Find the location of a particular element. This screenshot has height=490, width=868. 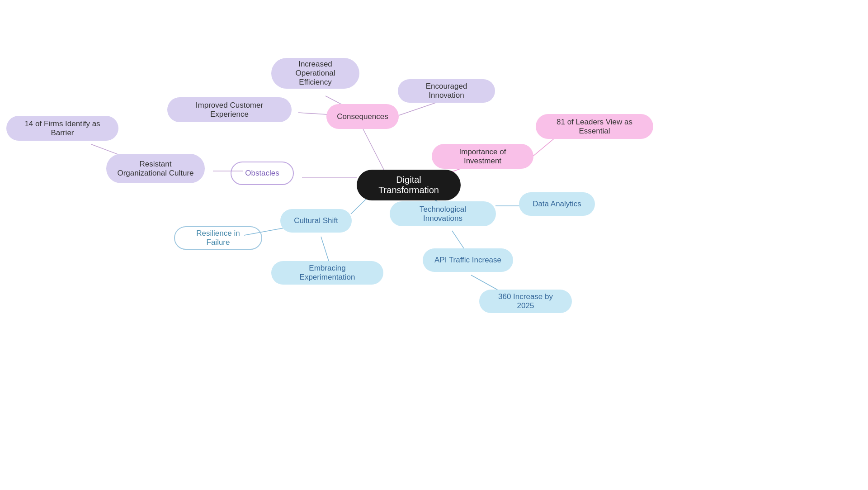

consequences-node: Consequences is located at coordinates (363, 117).